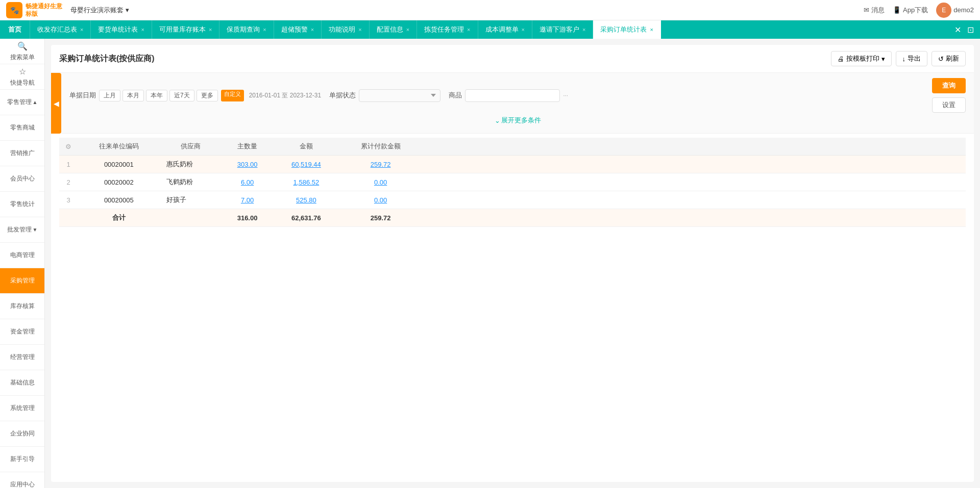 The image size is (980, 488). What do you see at coordinates (35, 229) in the screenshot?
I see `chevron-down-icon: ▼` at bounding box center [35, 229].